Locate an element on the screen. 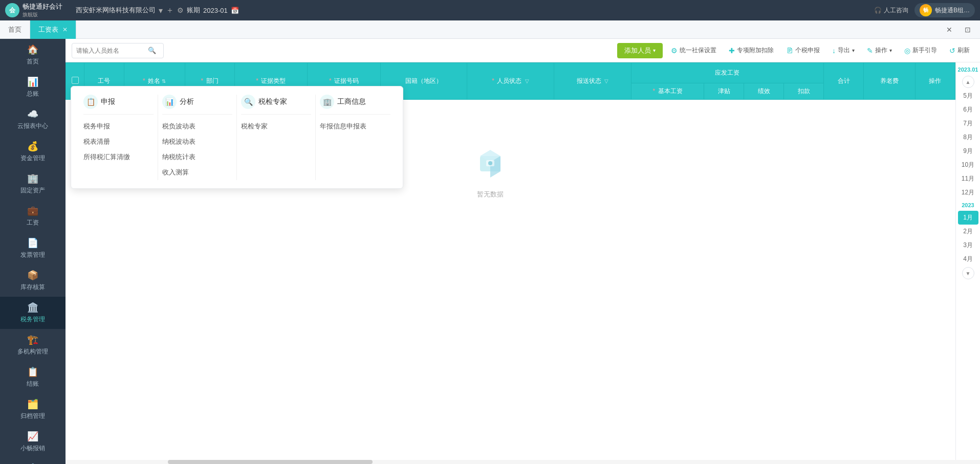  toolbar-social-security: ⚙ 统一社保设置 is located at coordinates (694, 50).